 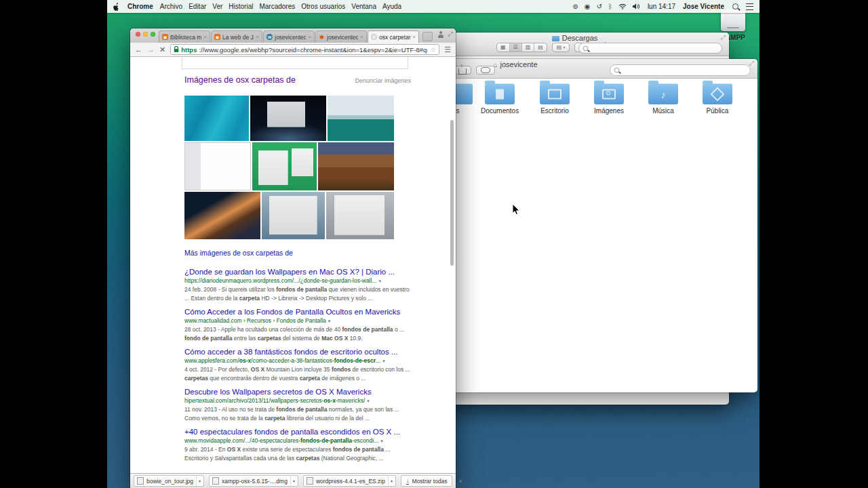 What do you see at coordinates (169, 481) in the screenshot?
I see `download-item-bowie: bowie_on_tour.jpg ▾` at bounding box center [169, 481].